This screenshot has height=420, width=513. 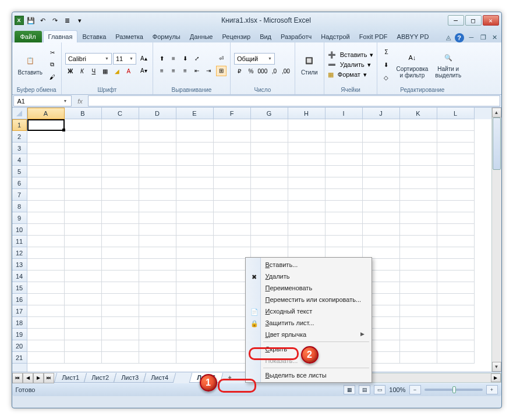 I want to click on column-header: G, so click(x=270, y=113).